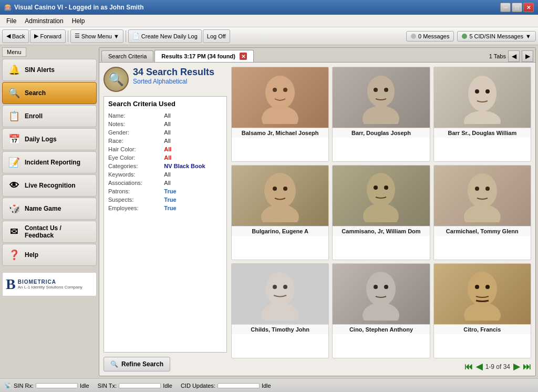 The height and width of the screenshot is (392, 538). Describe the element at coordinates (132, 132) in the screenshot. I see `criteria-label-gender: Gender:` at that location.